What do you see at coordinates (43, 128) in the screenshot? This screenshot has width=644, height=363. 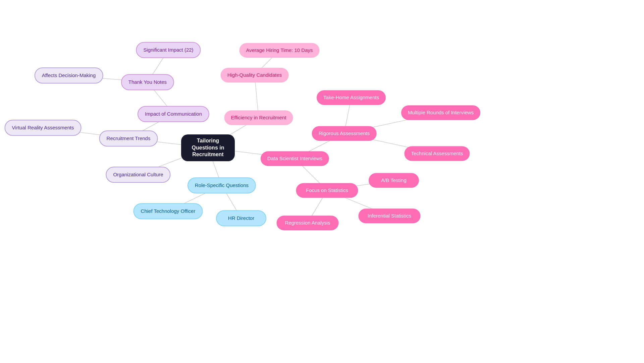 I see `node-virtualRealityAssessments: Virtual Reality Assessments` at bounding box center [43, 128].